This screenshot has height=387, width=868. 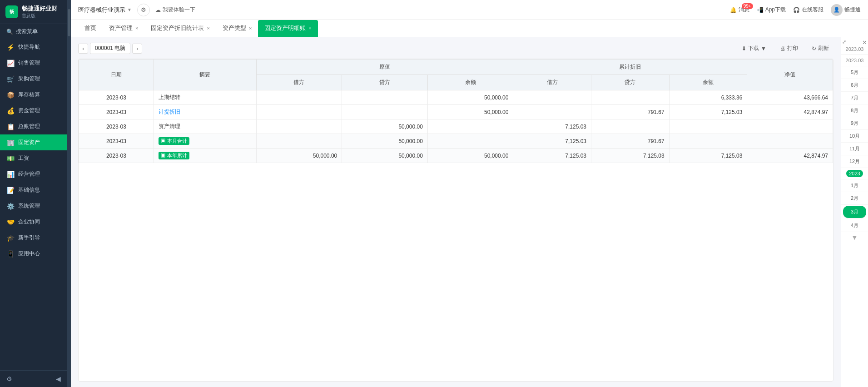 What do you see at coordinates (34, 63) in the screenshot?
I see `sidebar-item-sales: 📈 销售管理` at bounding box center [34, 63].